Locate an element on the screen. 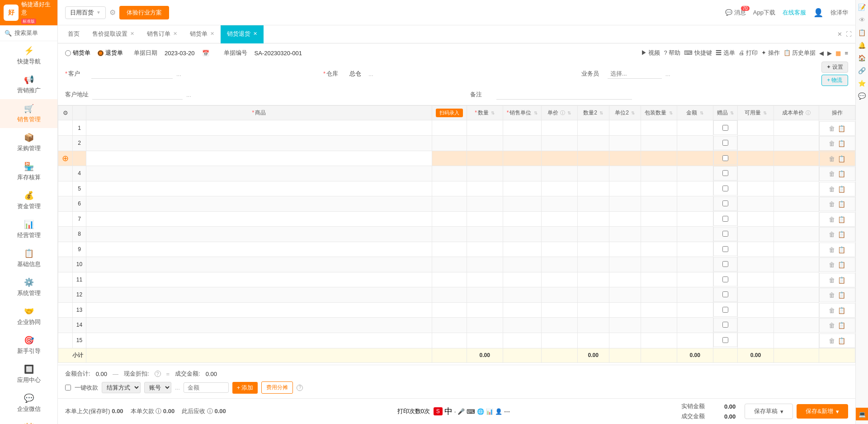 This screenshot has height=424, width=868. sidebar-item-newuser: 🎯 新手引导 is located at coordinates (29, 345).